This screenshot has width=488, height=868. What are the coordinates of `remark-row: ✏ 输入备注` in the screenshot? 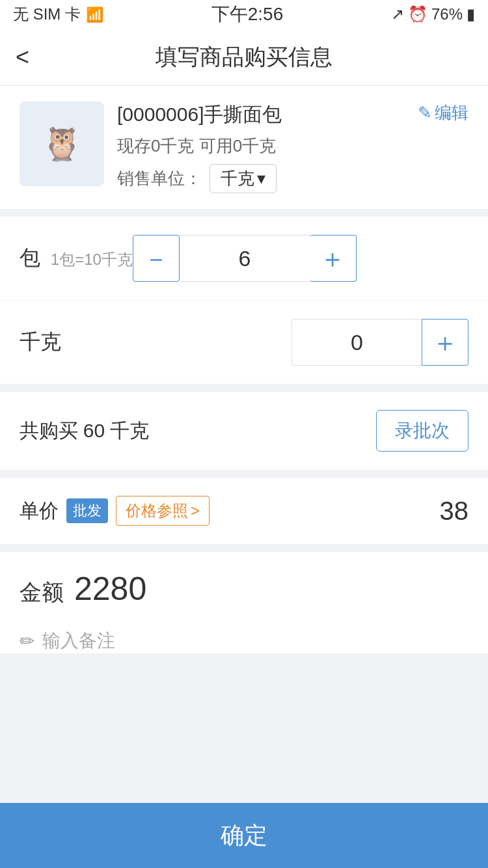 It's located at (244, 641).